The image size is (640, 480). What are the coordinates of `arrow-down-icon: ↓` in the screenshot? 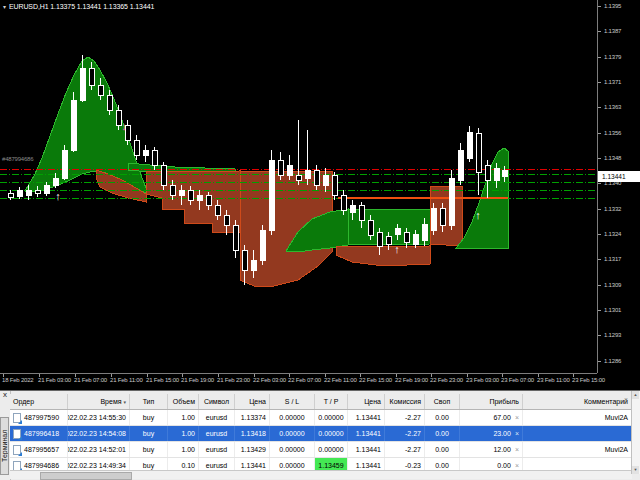 It's located at (124, 126).